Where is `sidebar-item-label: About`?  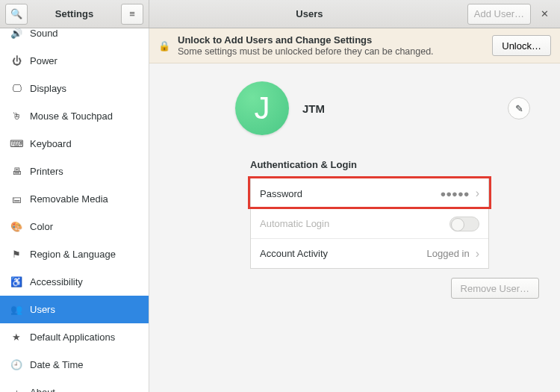
sidebar-item-label: About is located at coordinates (43, 390).